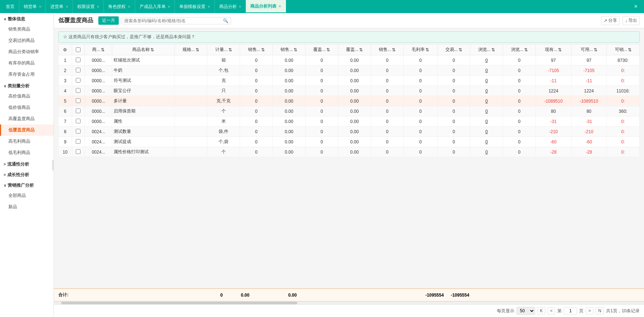 The width and height of the screenshot is (644, 317). I want to click on sidebar-item-high-value: 高价值商品, so click(27, 96).